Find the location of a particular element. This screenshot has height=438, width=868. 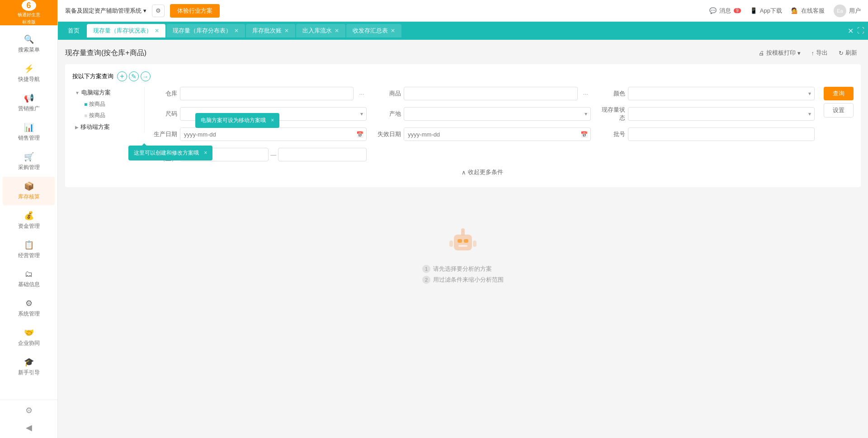

batch-input is located at coordinates (722, 134).